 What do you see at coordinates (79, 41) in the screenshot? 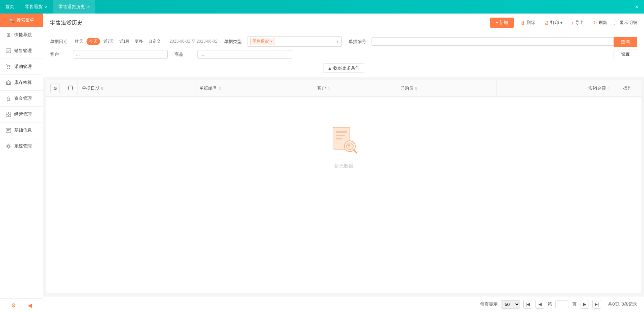
I see `date-btn-yesterday: 昨天` at bounding box center [79, 41].